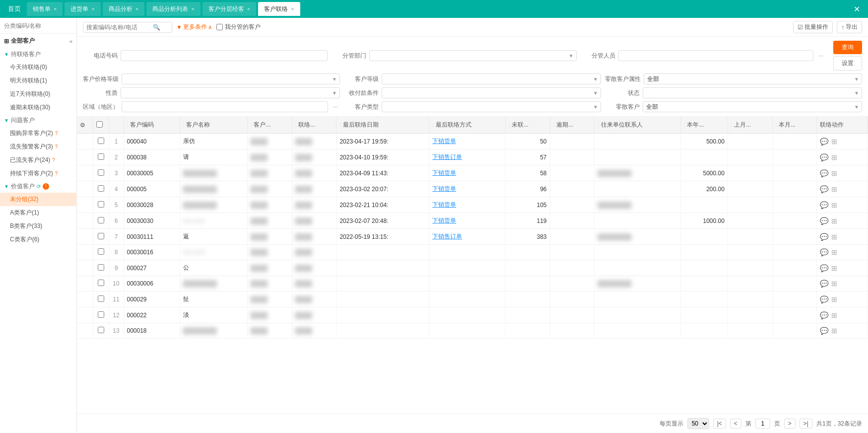 This screenshot has height=433, width=868. I want to click on select-all-checkbox, so click(99, 124).